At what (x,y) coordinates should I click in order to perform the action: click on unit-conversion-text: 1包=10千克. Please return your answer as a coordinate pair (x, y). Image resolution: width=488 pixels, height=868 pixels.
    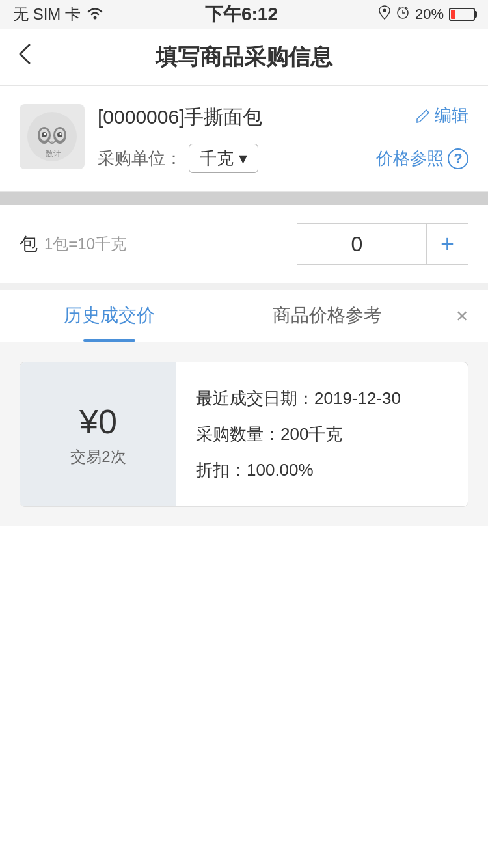
    Looking at the image, I should click on (85, 244).